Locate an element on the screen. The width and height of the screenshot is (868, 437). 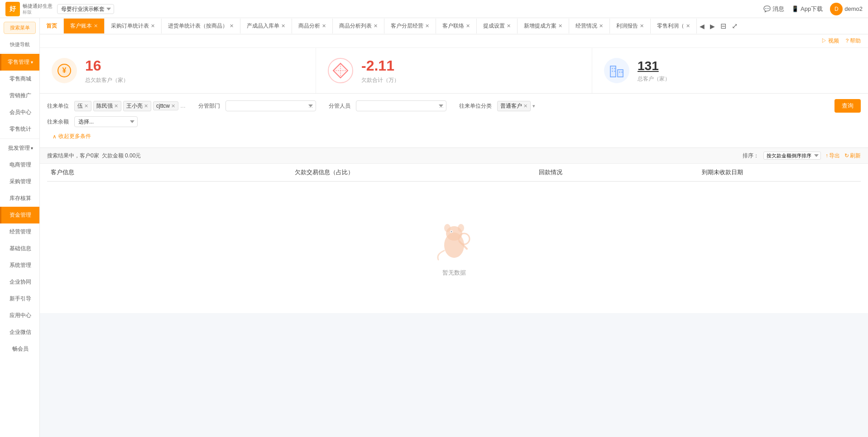
tab-add-plan: 新增提成方案 ✕ is located at coordinates (543, 26).